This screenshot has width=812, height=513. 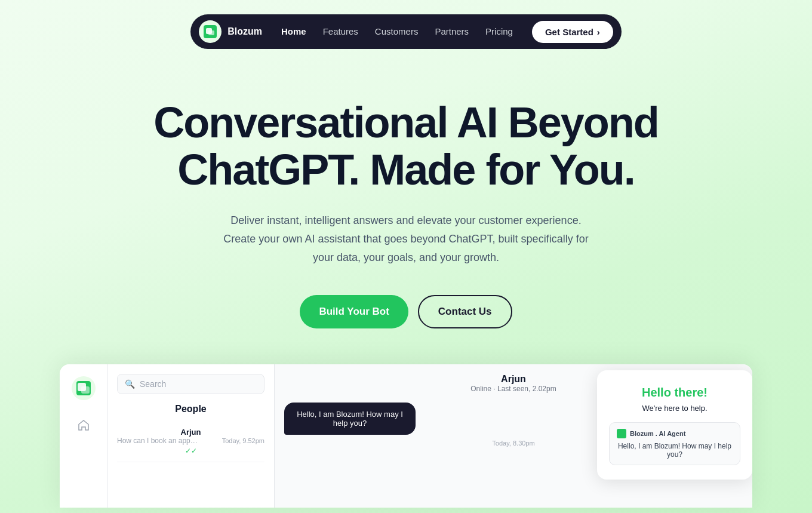 What do you see at coordinates (191, 442) in the screenshot?
I see `person-item: Arjun How can I book an appointment? Tod…` at bounding box center [191, 442].